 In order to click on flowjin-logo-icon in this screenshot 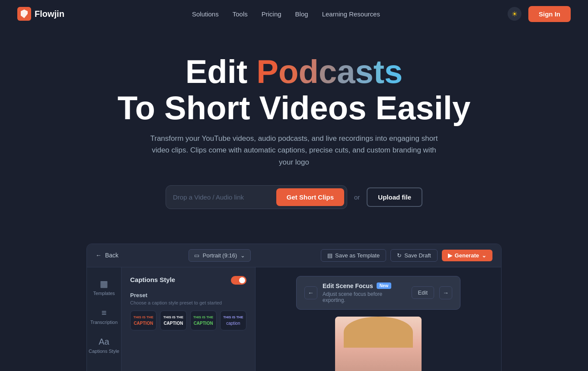, I will do `click(24, 14)`.